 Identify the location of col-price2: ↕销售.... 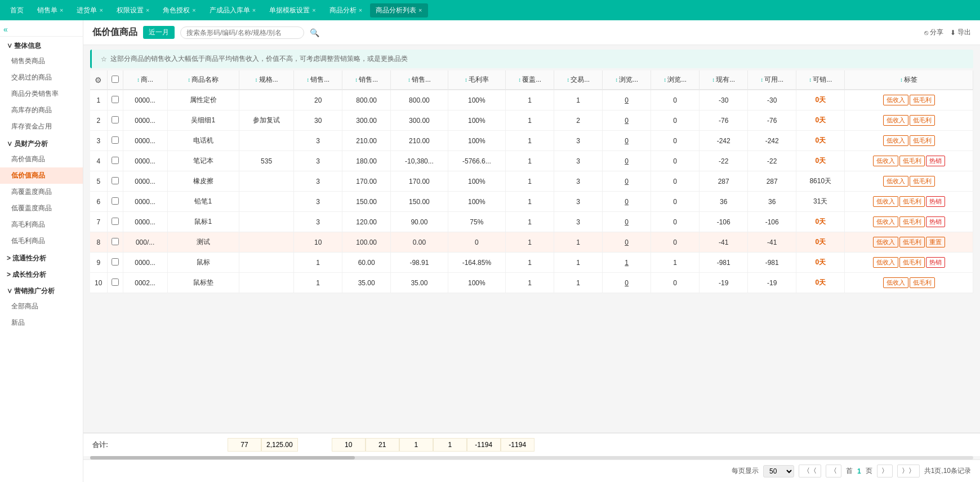
(419, 80).